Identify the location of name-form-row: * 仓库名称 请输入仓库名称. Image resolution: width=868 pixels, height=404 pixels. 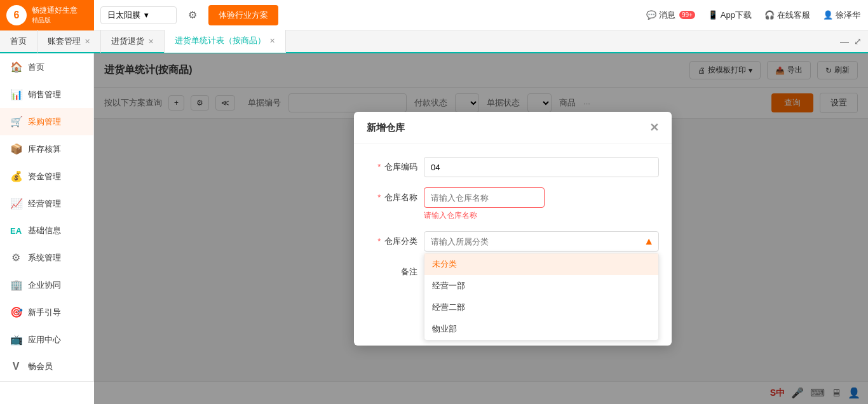
(513, 205).